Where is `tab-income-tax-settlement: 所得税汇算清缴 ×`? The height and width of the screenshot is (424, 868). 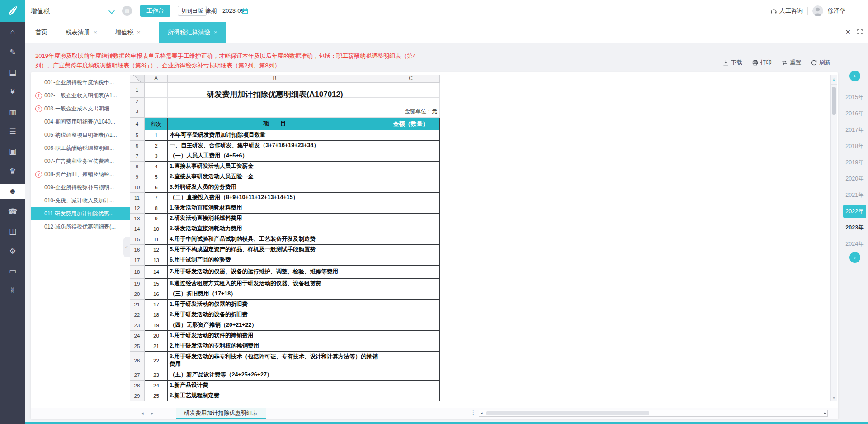
tab-income-tax-settlement: 所得税汇算清缴 × is located at coordinates (193, 33).